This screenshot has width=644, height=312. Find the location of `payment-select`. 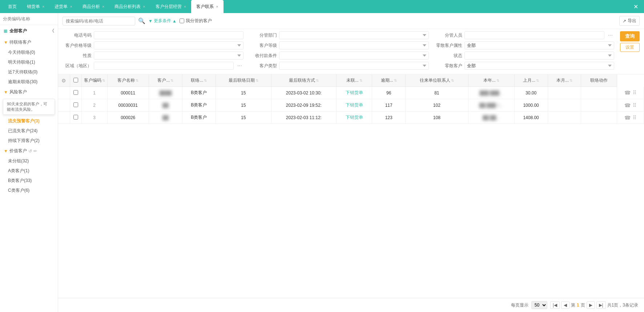

payment-select is located at coordinates (354, 56).